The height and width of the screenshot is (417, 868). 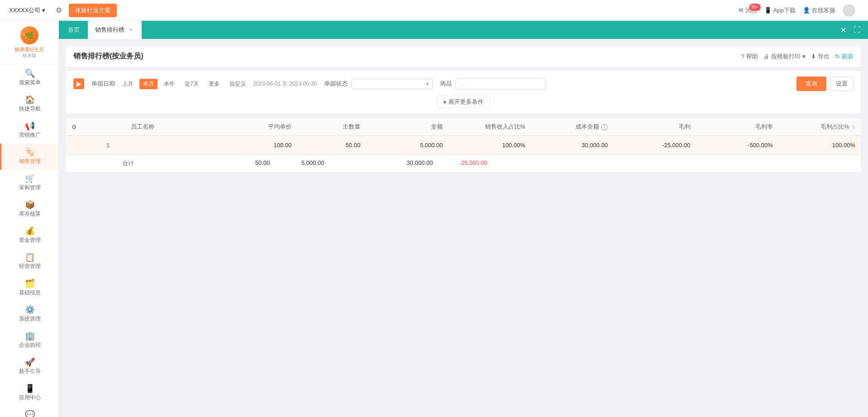 I want to click on date-btn-more: 更多, so click(x=214, y=84).